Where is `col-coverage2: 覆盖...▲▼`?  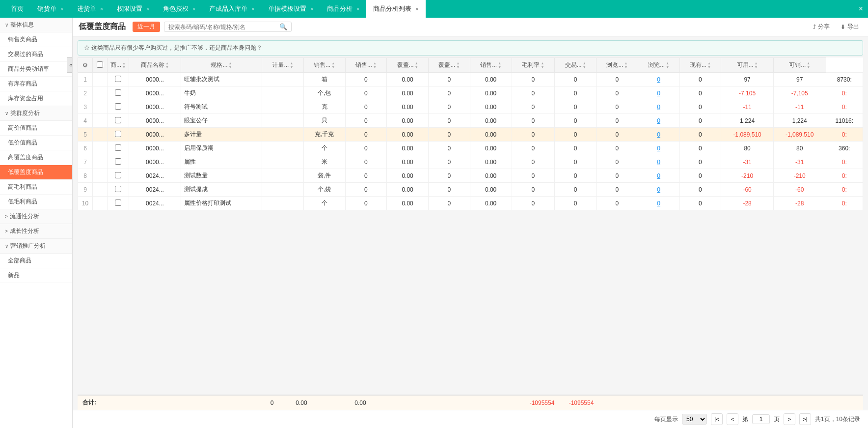 col-coverage2: 覆盖...▲▼ is located at coordinates (450, 65).